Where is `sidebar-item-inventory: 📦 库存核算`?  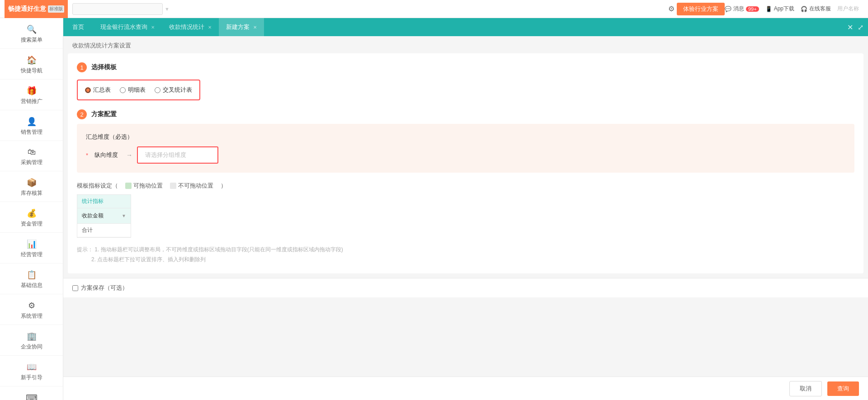 sidebar-item-inventory: 📦 库存核算 is located at coordinates (32, 187).